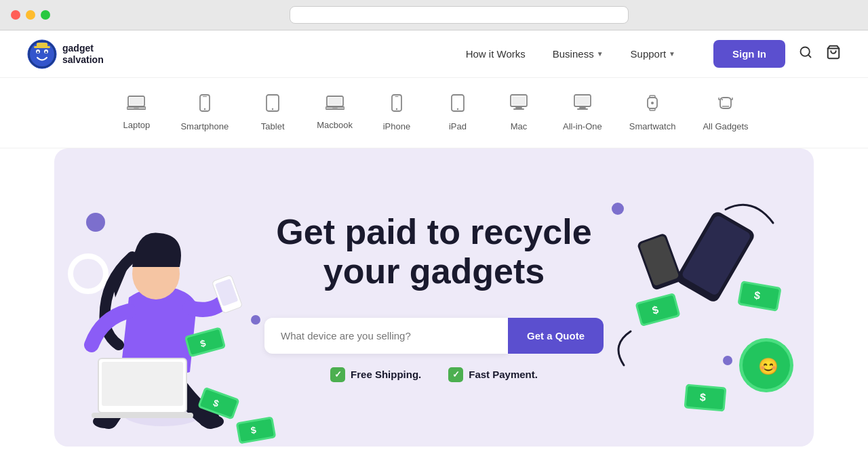 The image size is (868, 475). I want to click on perk-free-shipping: ✓ Free Shipping., so click(376, 375).